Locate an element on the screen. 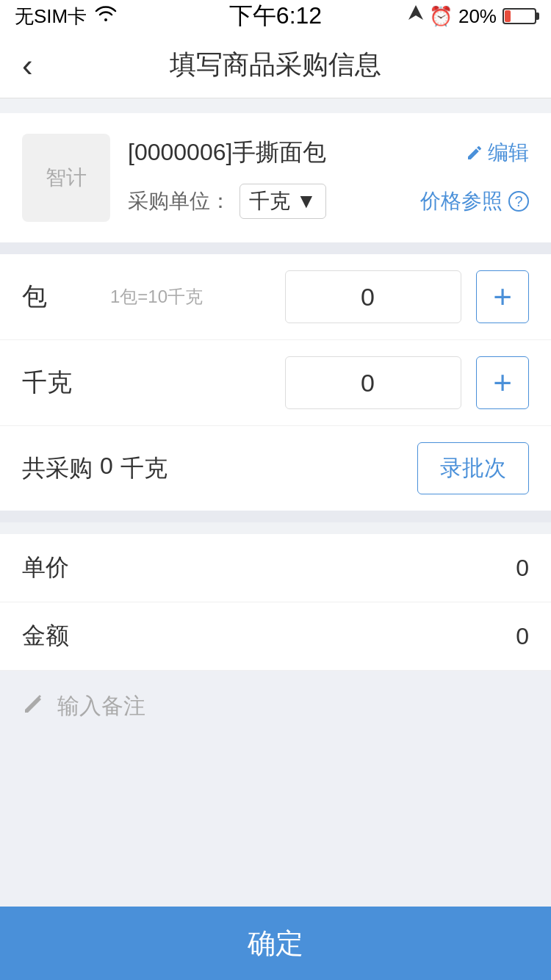 The width and height of the screenshot is (551, 980). help-icon: ? is located at coordinates (519, 201).